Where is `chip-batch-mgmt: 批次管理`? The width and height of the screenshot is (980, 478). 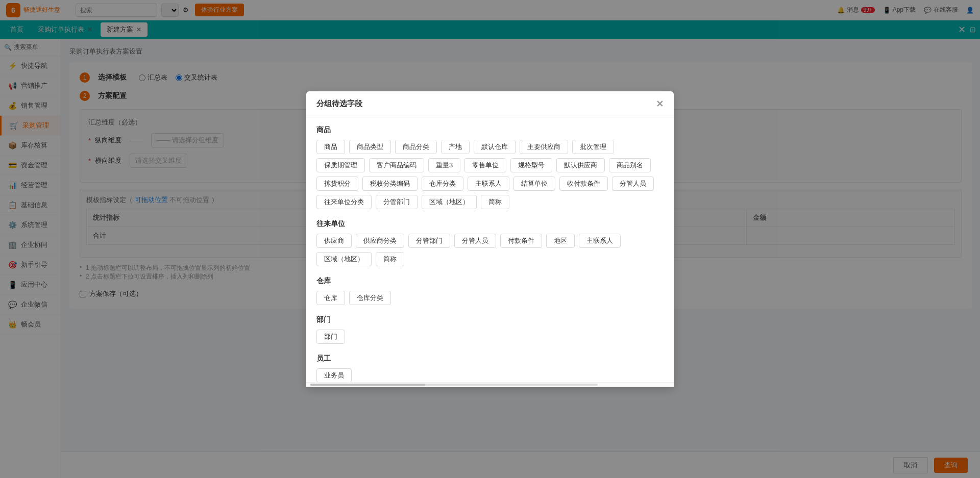
chip-batch-mgmt: 批次管理 is located at coordinates (593, 147).